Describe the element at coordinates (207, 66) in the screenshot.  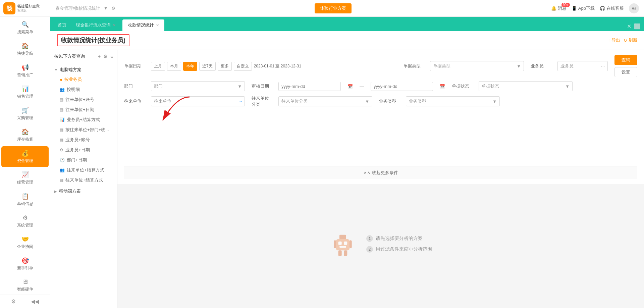
I see `date-btn-7days: 近7天` at that location.